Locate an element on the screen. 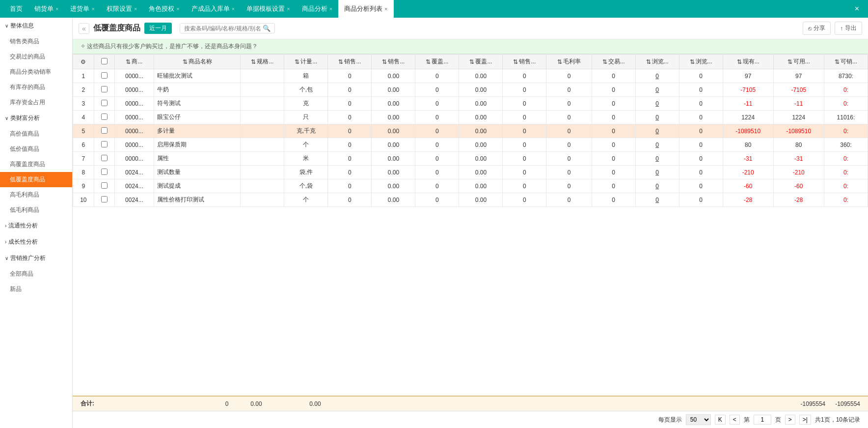  sidebar-section-growth: › 成长性分析 is located at coordinates (36, 242).